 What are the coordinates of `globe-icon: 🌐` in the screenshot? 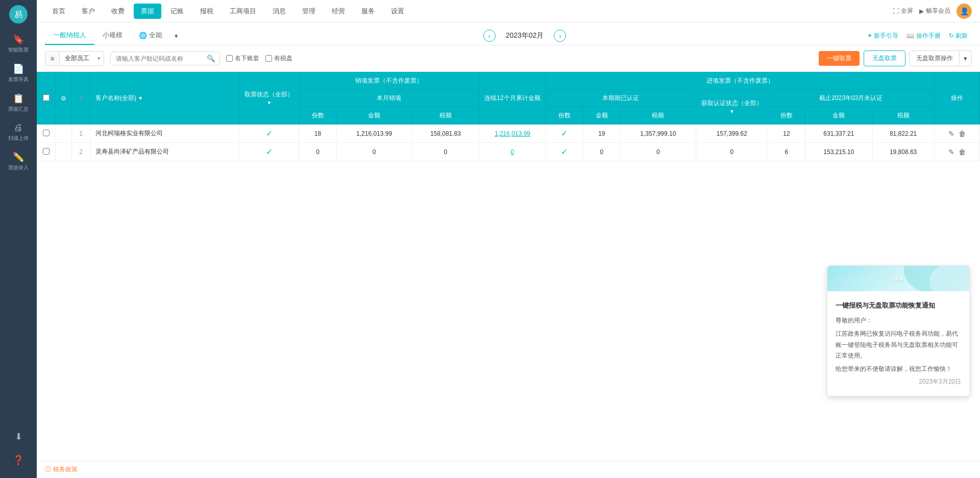 It's located at (143, 36).